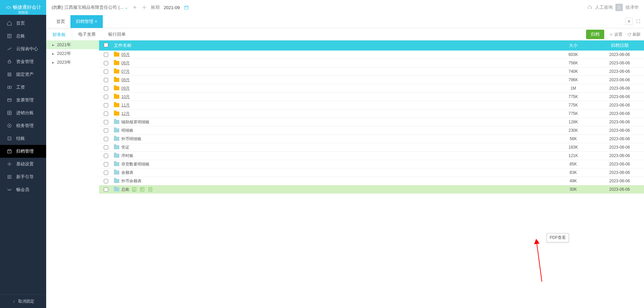 This screenshot has width=644, height=308. Describe the element at coordinates (23, 62) in the screenshot. I see `nav-funds: 资金管理` at that location.